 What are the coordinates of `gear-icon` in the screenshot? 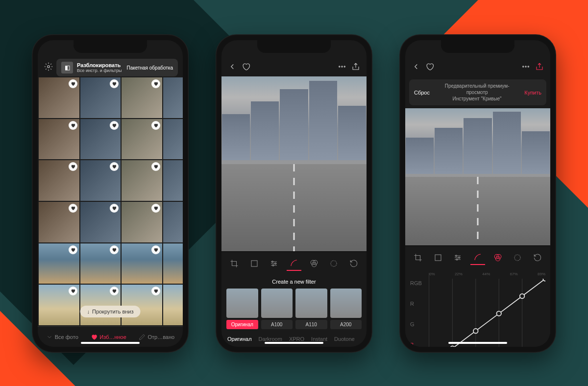 It's located at (49, 67).